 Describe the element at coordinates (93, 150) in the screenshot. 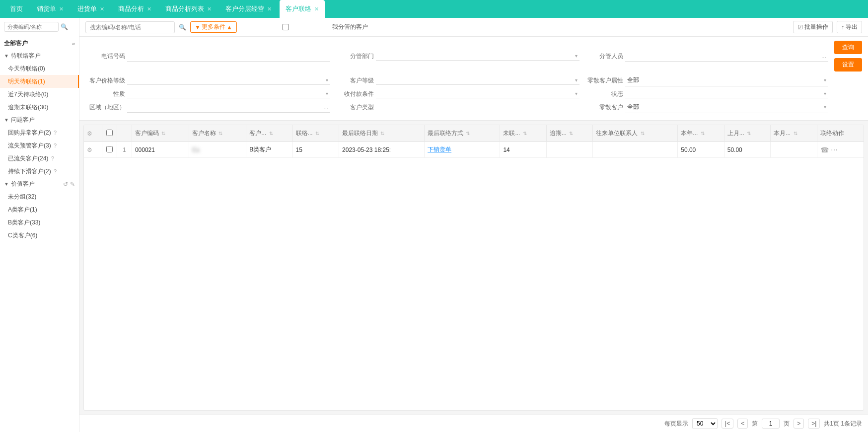

I see `row-gear: ⚙` at that location.